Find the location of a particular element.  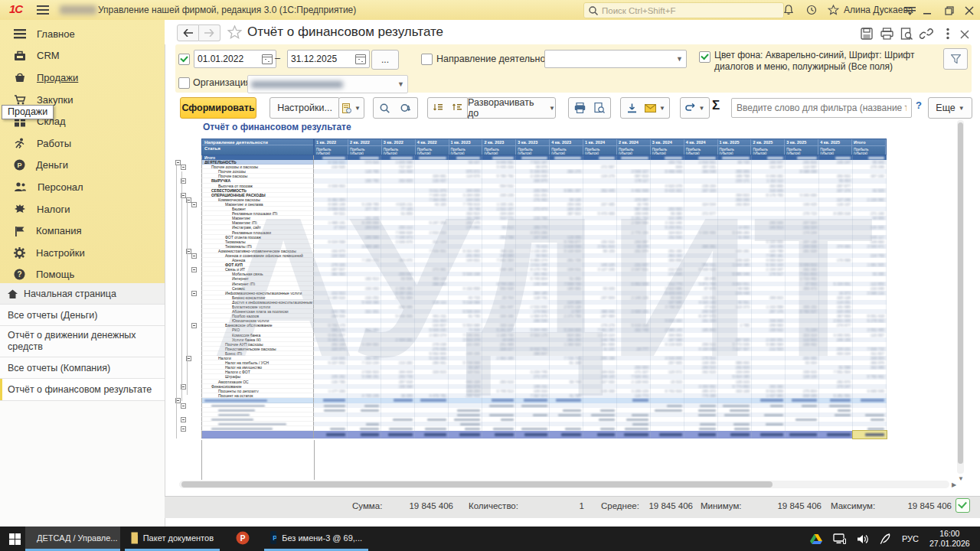

column-header: 2 кв. 2024Прибыль(убыток) is located at coordinates (634, 147).